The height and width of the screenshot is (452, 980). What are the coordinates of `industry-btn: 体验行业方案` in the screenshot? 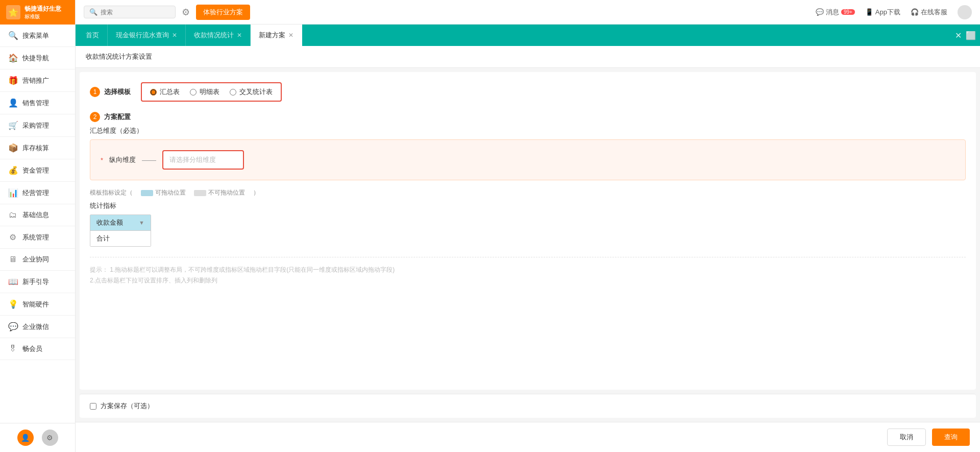 It's located at (223, 12).